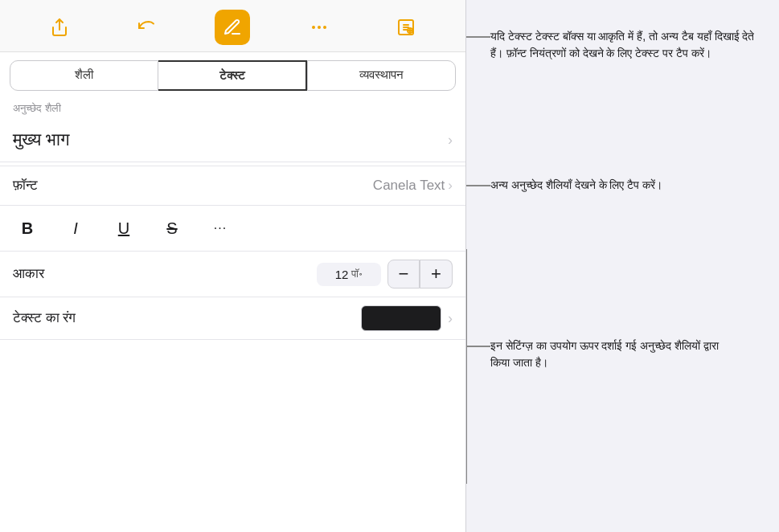  Describe the element at coordinates (413, 186) in the screenshot. I see `font-value: Canela Text ›` at that location.